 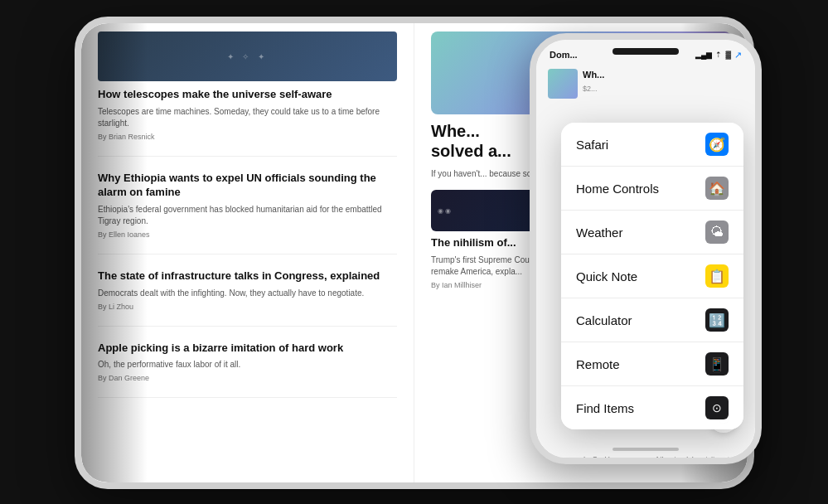 I want to click on menu-item-label: Safari, so click(x=592, y=144).